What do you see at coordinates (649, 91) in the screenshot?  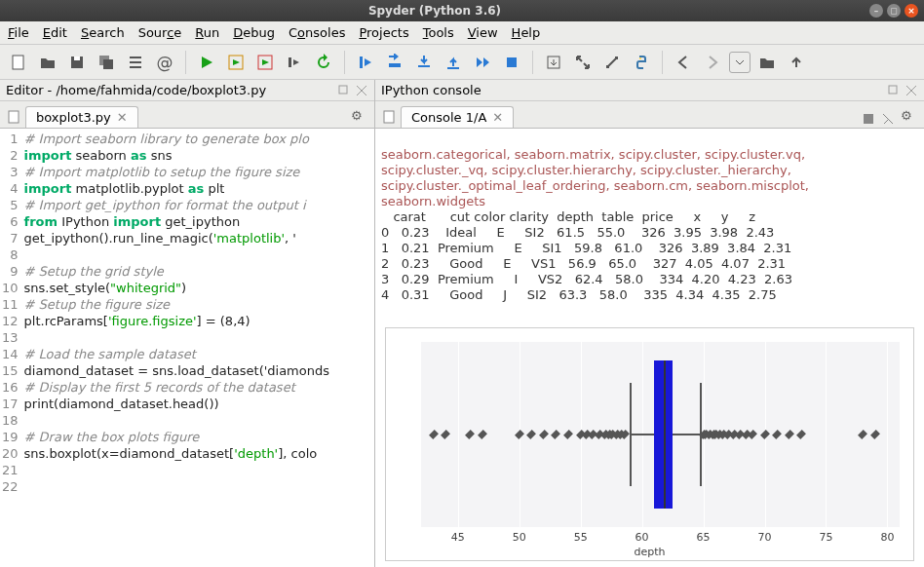 I see `console-pane-title-bar: IPython console` at bounding box center [649, 91].